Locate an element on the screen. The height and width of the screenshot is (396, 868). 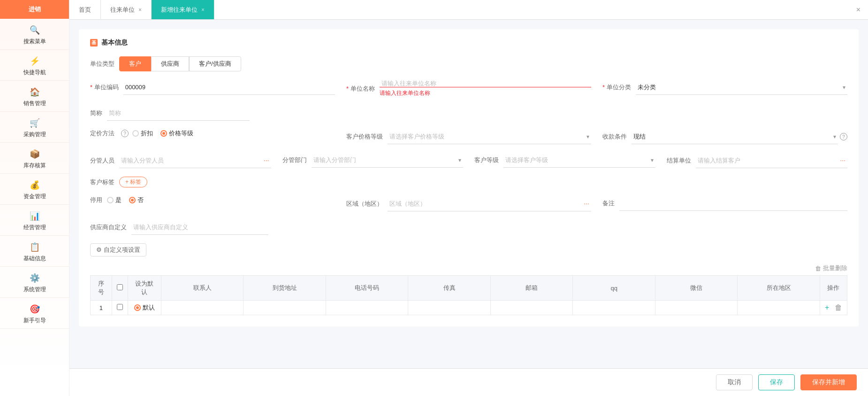
remark-input is located at coordinates (733, 203).